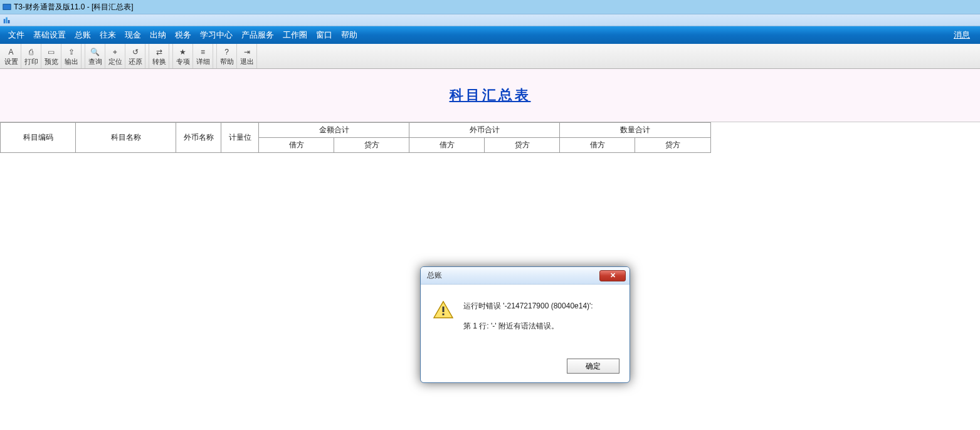 The width and height of the screenshot is (980, 430). Describe the element at coordinates (356, 138) in the screenshot. I see `table-header-wrap: 科目编码 科目名称 外币名称 计量位 金额合计 外币合计 数量合计 借方 贷方 …` at that location.